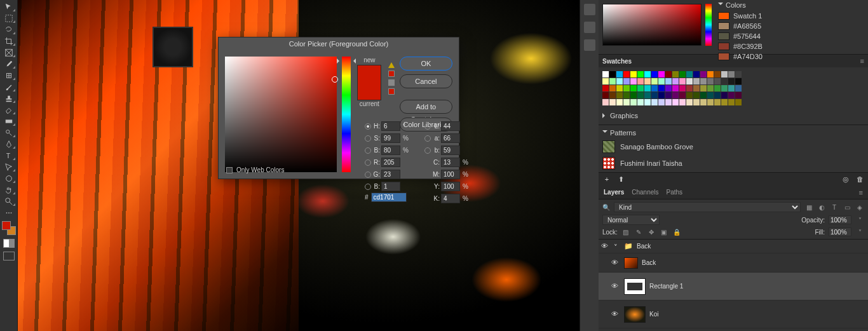 The height and width of the screenshot is (331, 868). I want to click on cancel-button: Cancel, so click(426, 81).